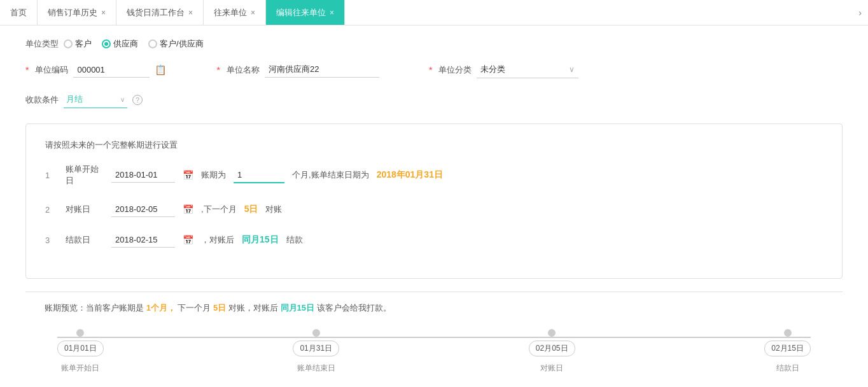 The height and width of the screenshot is (387, 868). Describe the element at coordinates (455, 70) in the screenshot. I see `unit-category-label: 单位分类` at that location.